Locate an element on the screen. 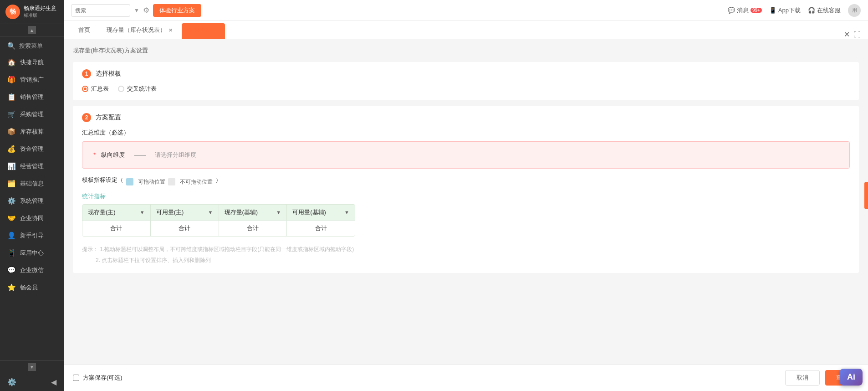 Image resolution: width=868 pixels, height=391 pixels. tab-close-icon: ✕ is located at coordinates (847, 35).